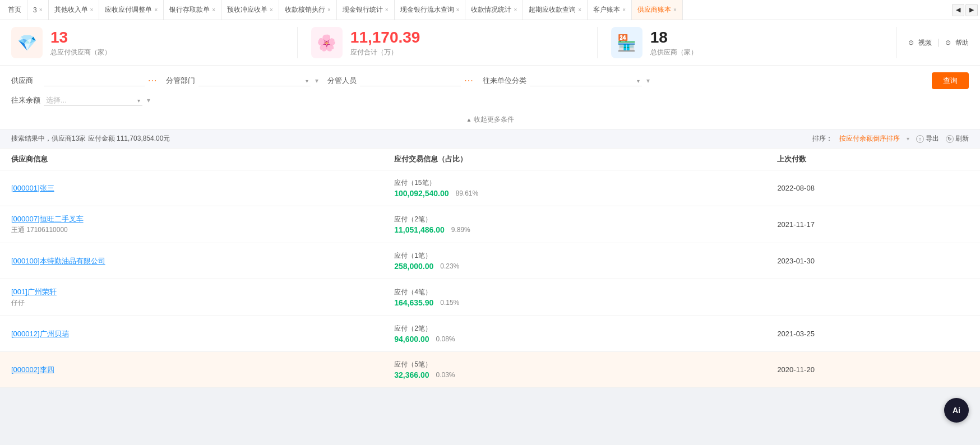 This screenshot has height=445, width=980. I want to click on category-dropdown-icon: ▾, so click(648, 81).